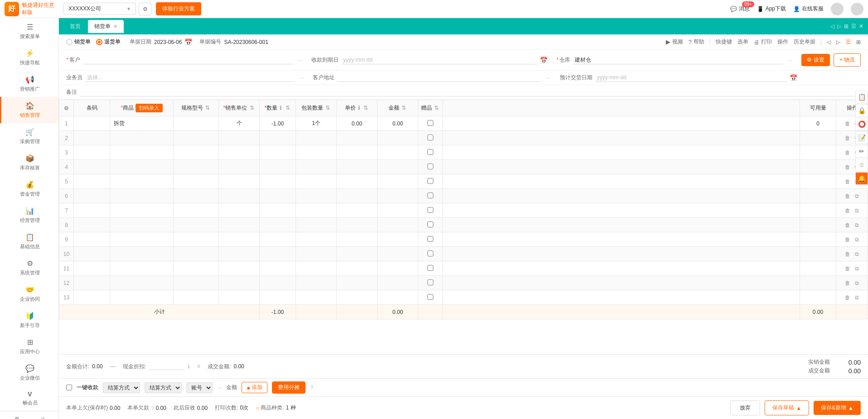 Image resolution: width=868 pixels, height=419 pixels. Describe the element at coordinates (163, 388) in the screenshot. I see `settlement-method-select: 结算方式` at that location.